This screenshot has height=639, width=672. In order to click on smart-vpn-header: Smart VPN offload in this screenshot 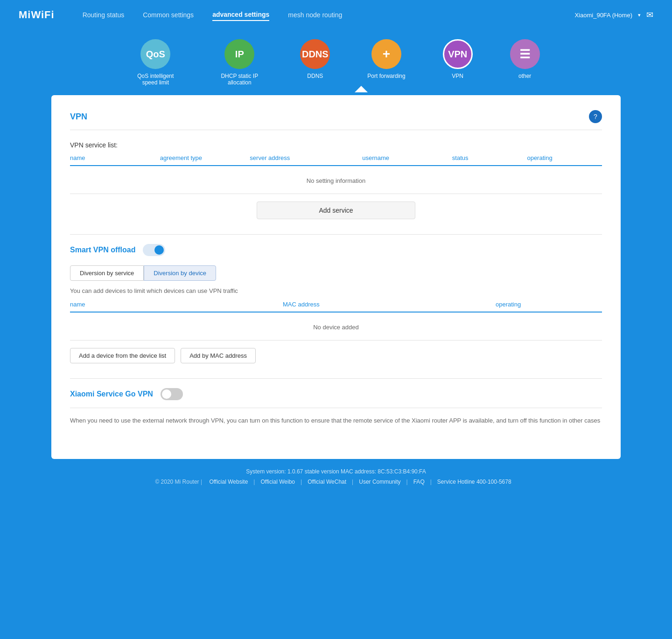, I will do `click(336, 250)`.